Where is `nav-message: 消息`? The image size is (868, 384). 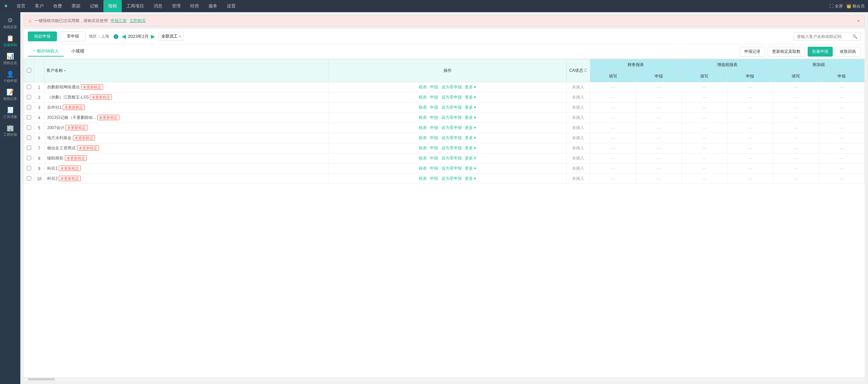 nav-message: 消息 is located at coordinates (158, 6).